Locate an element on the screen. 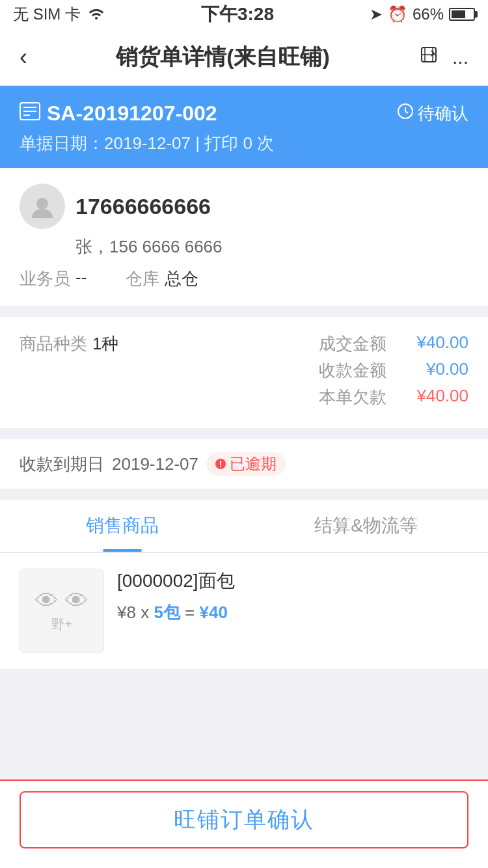 The width and height of the screenshot is (488, 868). share-icon is located at coordinates (429, 57).